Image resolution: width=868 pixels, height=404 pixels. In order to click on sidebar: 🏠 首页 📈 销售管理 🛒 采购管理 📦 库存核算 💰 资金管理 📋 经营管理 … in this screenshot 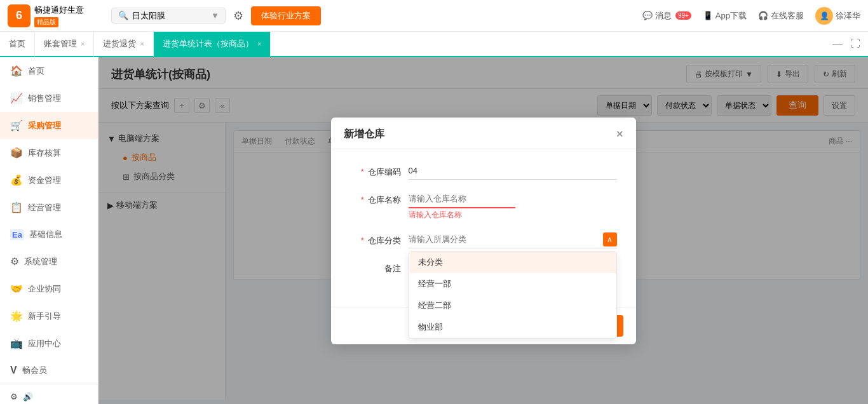, I will do `click(50, 231)`.